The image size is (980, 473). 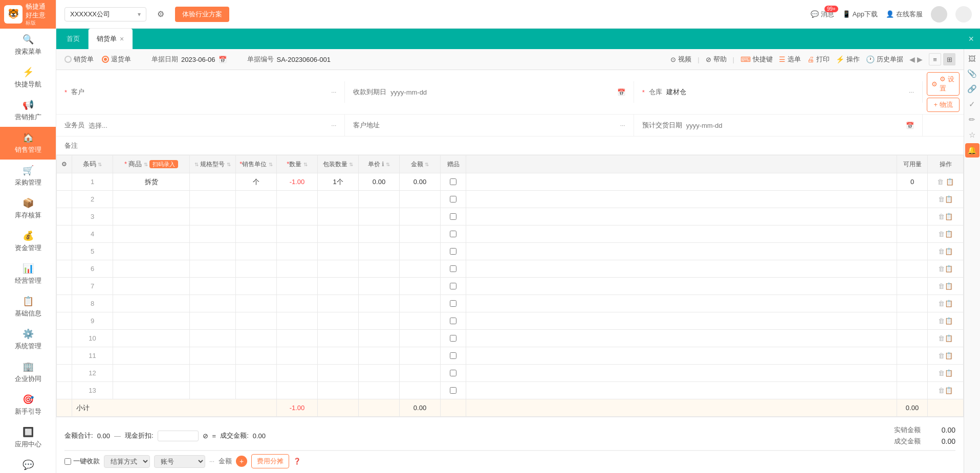 What do you see at coordinates (161, 14) in the screenshot?
I see `settings-icon: ⚙` at bounding box center [161, 14].